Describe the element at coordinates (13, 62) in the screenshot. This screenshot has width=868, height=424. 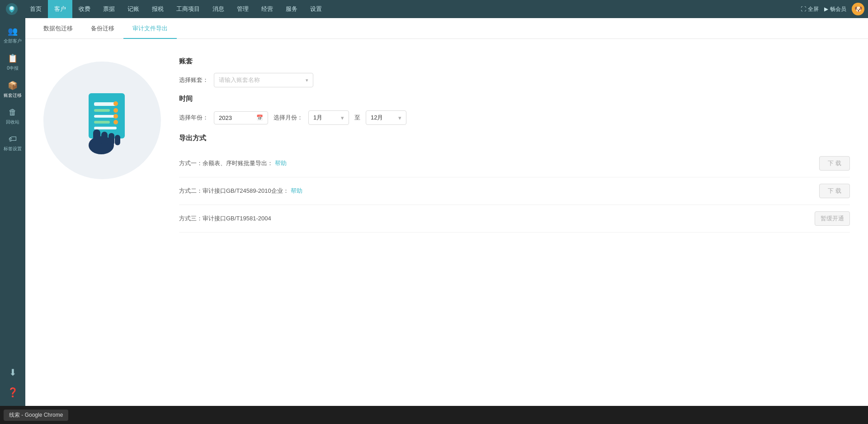
I see `sidebar-item-zero-declare: 📋 0申报` at that location.